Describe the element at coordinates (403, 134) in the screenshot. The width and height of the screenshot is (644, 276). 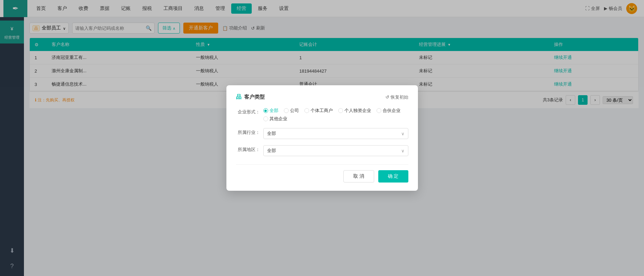
I see `industry-arrow-icon: ∨` at that location.